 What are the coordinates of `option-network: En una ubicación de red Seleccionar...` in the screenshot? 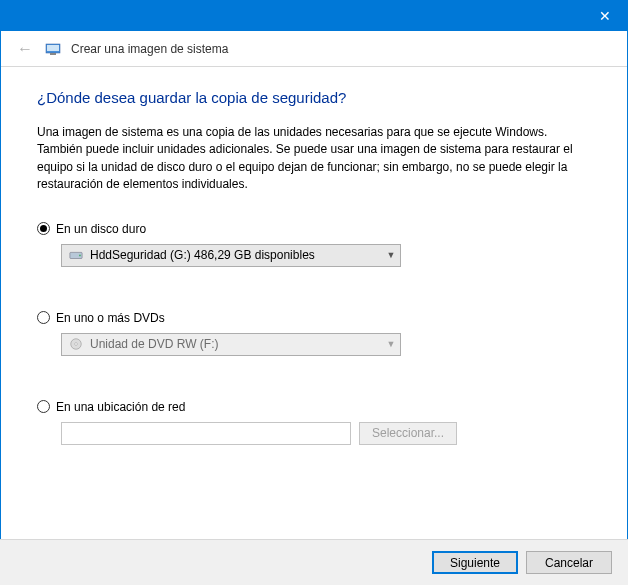 It's located at (314, 422).